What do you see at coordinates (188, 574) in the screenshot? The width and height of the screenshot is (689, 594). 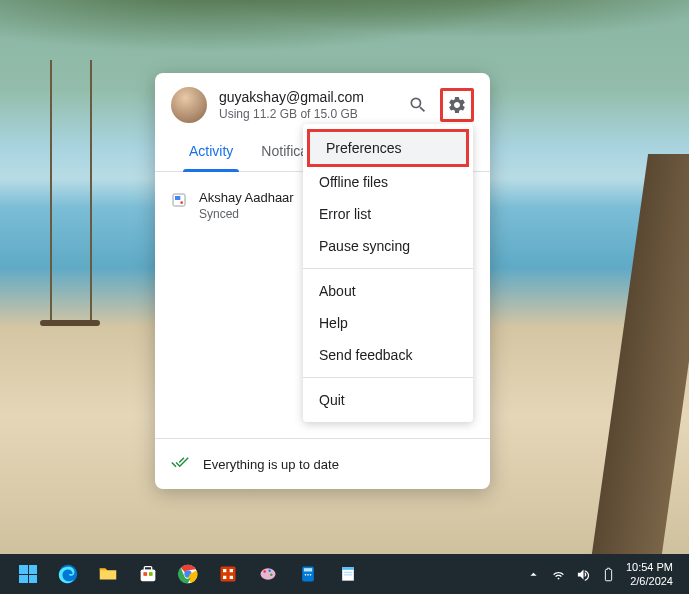 I see `chrome-icon` at bounding box center [188, 574].